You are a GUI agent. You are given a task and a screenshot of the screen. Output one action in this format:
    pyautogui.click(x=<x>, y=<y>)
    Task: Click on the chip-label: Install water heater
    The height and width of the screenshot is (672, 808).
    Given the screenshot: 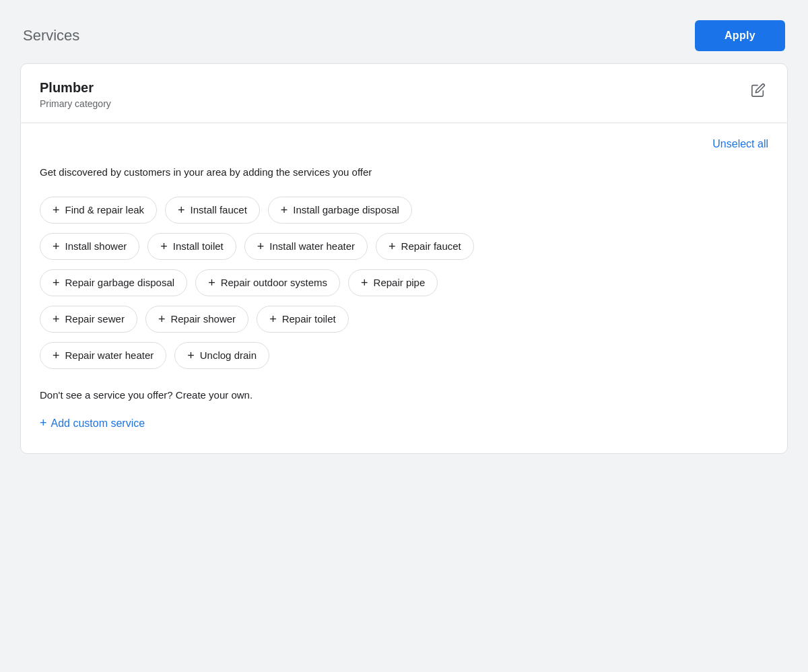 What is the action you would take?
    pyautogui.click(x=312, y=246)
    